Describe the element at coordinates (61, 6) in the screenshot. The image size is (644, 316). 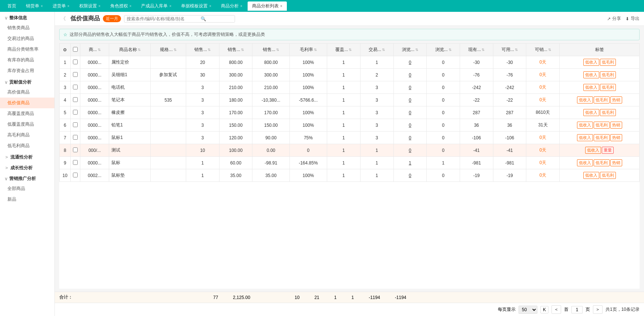
I see `nav-purchase-order: 进货单 ×` at that location.